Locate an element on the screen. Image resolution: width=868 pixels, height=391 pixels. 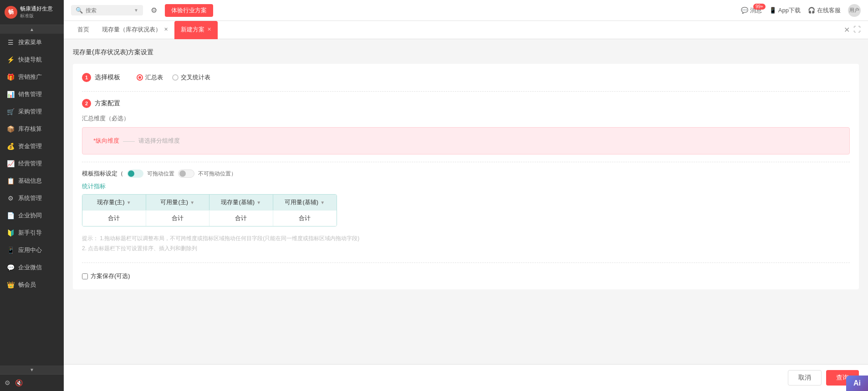
sidebar-item-label: 应用中心 is located at coordinates (30, 250).